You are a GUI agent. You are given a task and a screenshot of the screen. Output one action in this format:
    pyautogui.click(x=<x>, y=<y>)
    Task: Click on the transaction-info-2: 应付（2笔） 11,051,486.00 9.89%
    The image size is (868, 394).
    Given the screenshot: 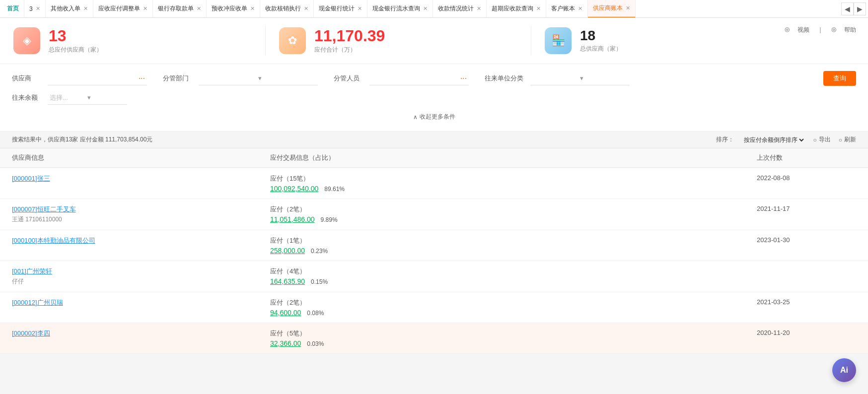 What is the action you would take?
    pyautogui.click(x=513, y=214)
    